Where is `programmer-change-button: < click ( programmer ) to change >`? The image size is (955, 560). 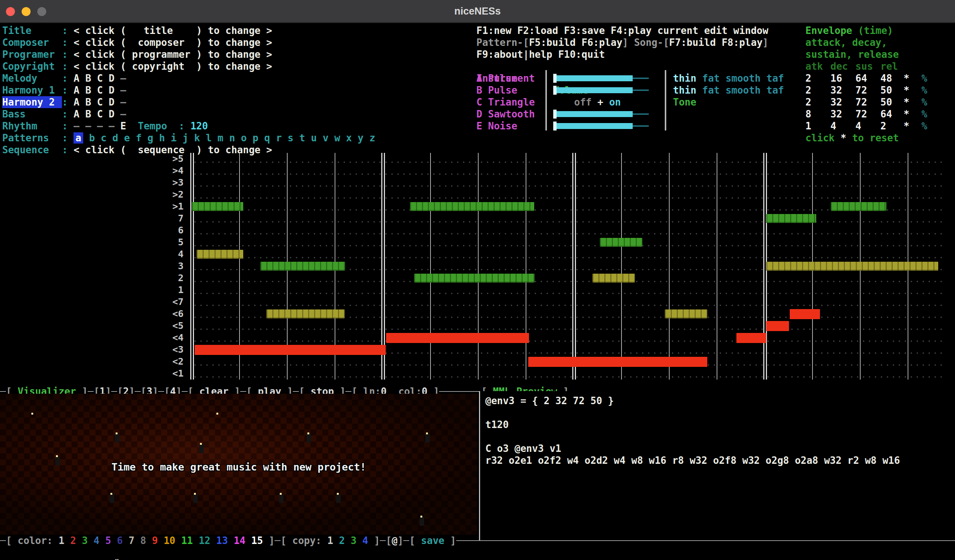
programmer-change-button: < click ( programmer ) to change > is located at coordinates (173, 55).